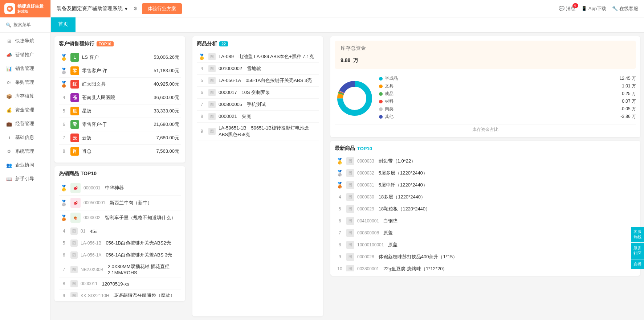  Describe the element at coordinates (120, 218) in the screenshot. I see `hot-row-3: 🥉 🍖 0000002 智利车子里（规格不知道填什么）` at that location.